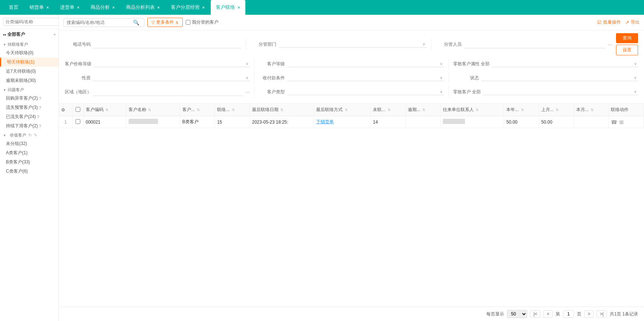 Image resolution: width=644 pixels, height=321 pixels. I want to click on filter-customer-type-select: ∨, so click(365, 92).